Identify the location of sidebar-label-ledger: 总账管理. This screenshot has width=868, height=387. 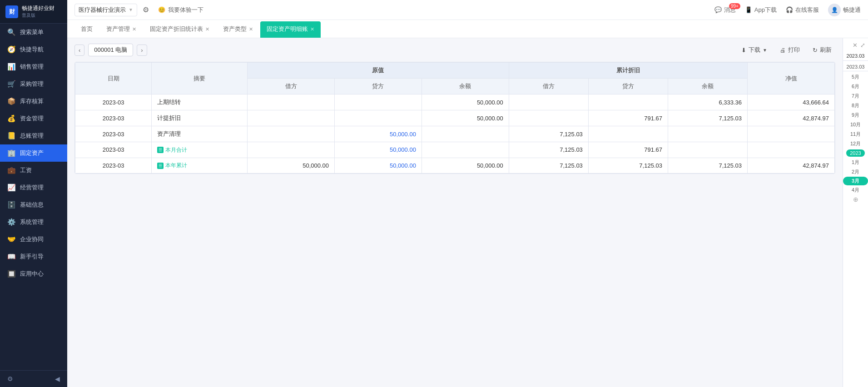
(32, 136).